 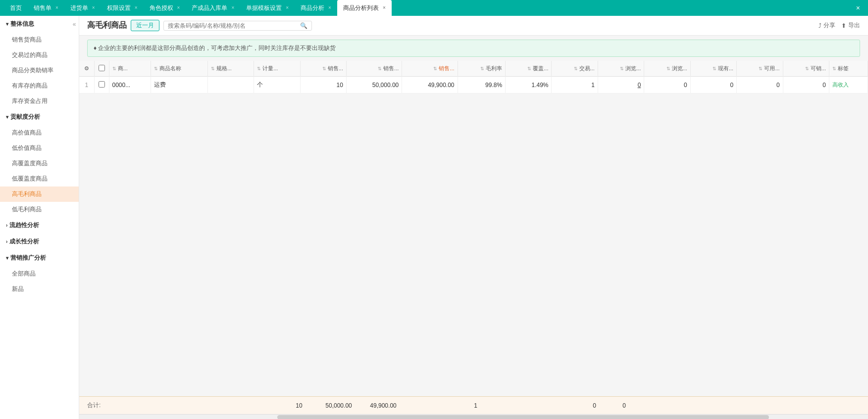 I want to click on sidebar-group-contribution: ▾ 贡献度分析, so click(x=40, y=117).